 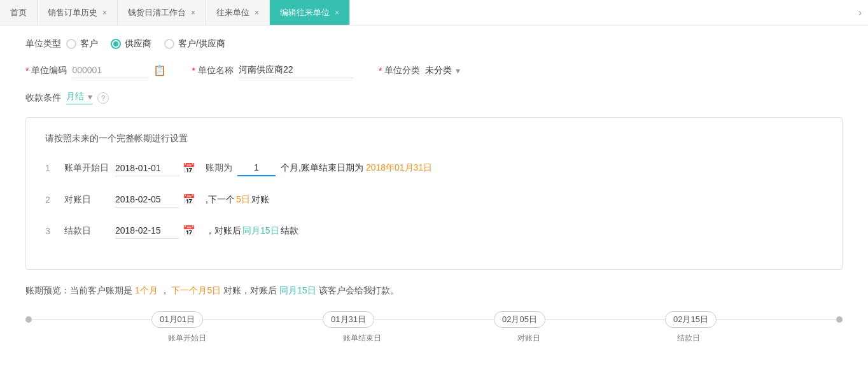 I want to click on radio-customer: 客户, so click(x=82, y=44).